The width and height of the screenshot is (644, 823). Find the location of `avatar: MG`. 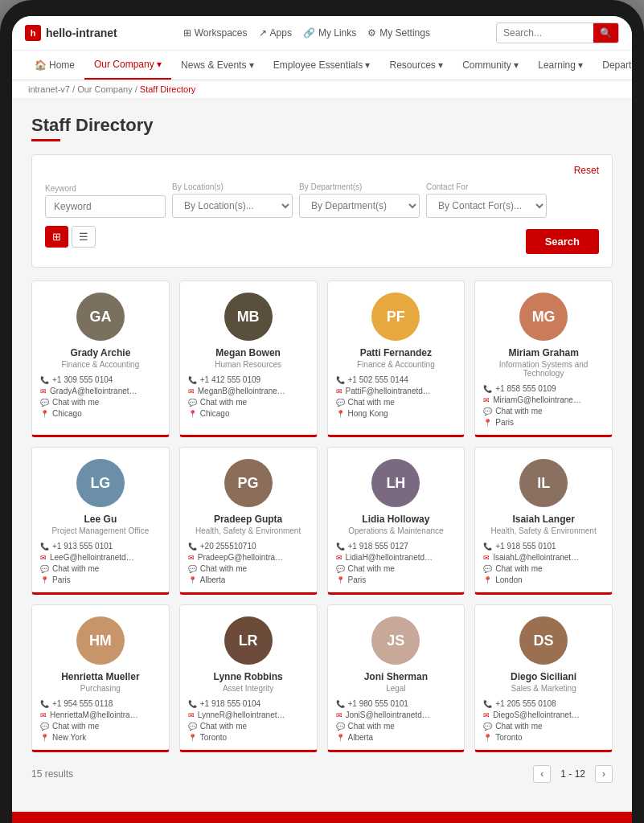

avatar: MG is located at coordinates (544, 317).